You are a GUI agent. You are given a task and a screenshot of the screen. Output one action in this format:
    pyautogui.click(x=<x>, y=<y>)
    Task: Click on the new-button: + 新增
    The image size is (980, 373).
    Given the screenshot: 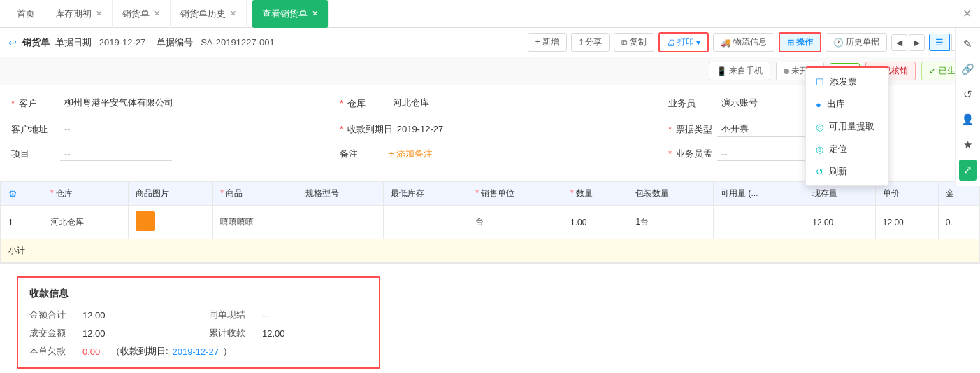 What is the action you would take?
    pyautogui.click(x=547, y=42)
    